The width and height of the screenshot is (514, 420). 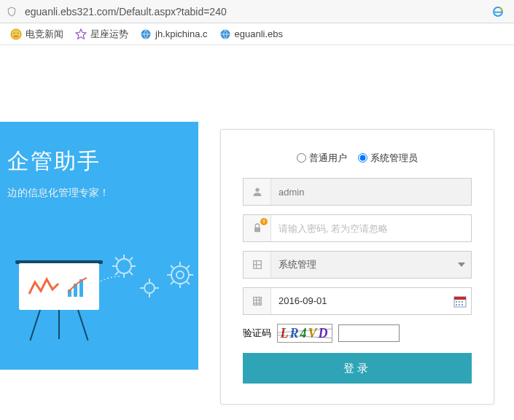 I want to click on captcha-input, so click(x=369, y=333).